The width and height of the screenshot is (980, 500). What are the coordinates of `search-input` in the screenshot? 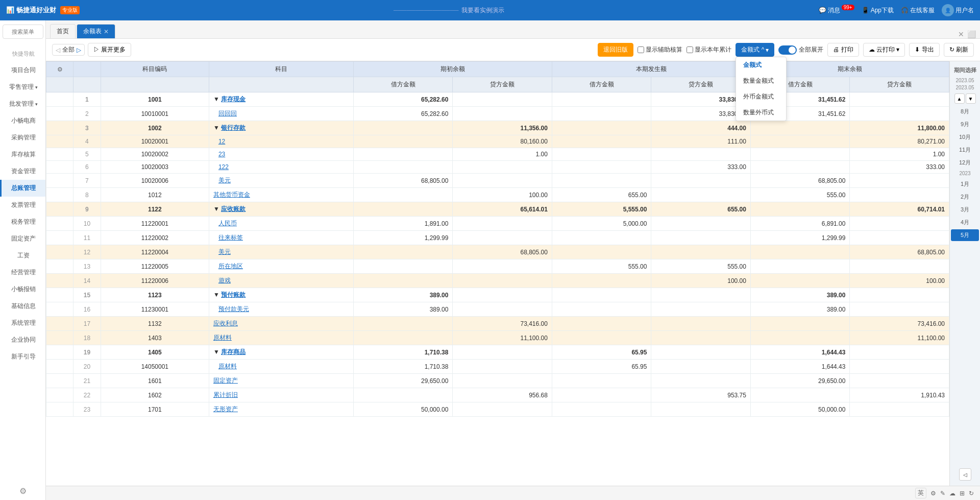 It's located at (23, 32).